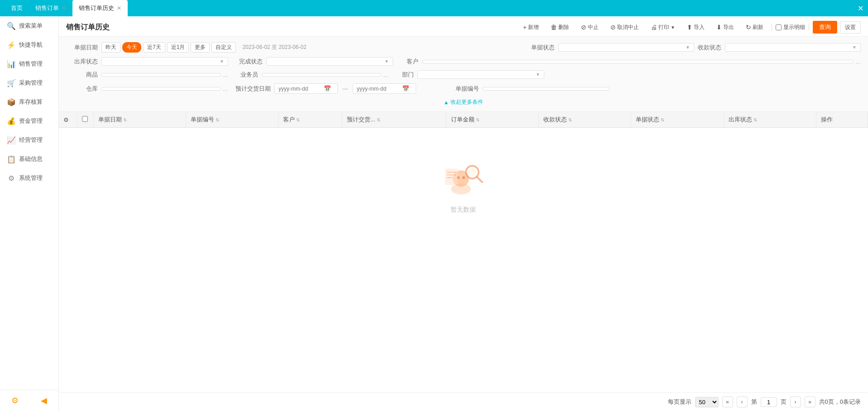 This screenshot has width=868, height=411. What do you see at coordinates (560, 27) in the screenshot?
I see `delete-button: 🗑 删除` at bounding box center [560, 27].